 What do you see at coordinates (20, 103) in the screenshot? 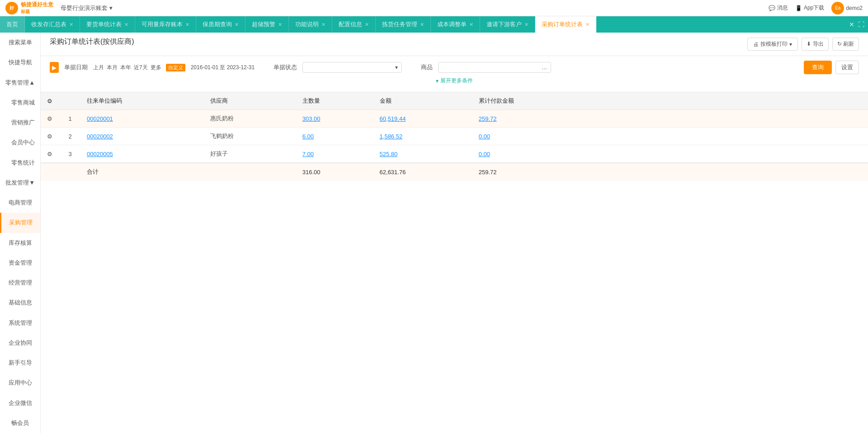
I see `sidebar-item-retail-mall: 零售商城` at bounding box center [20, 103].